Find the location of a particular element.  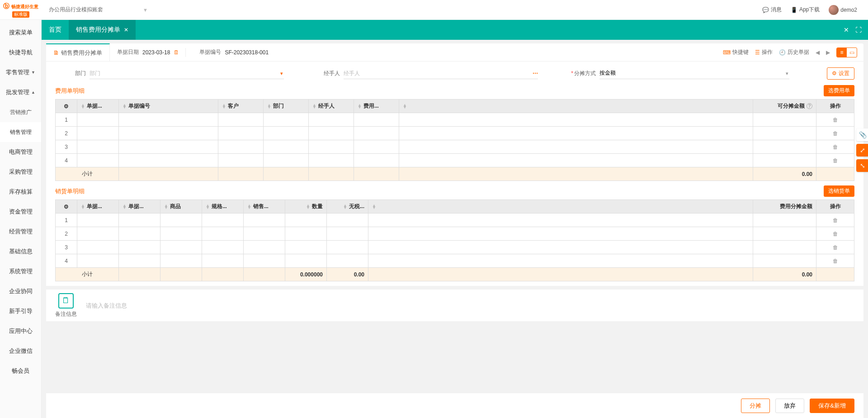

sidebar-item-search: 搜索菜单 is located at coordinates (21, 33).